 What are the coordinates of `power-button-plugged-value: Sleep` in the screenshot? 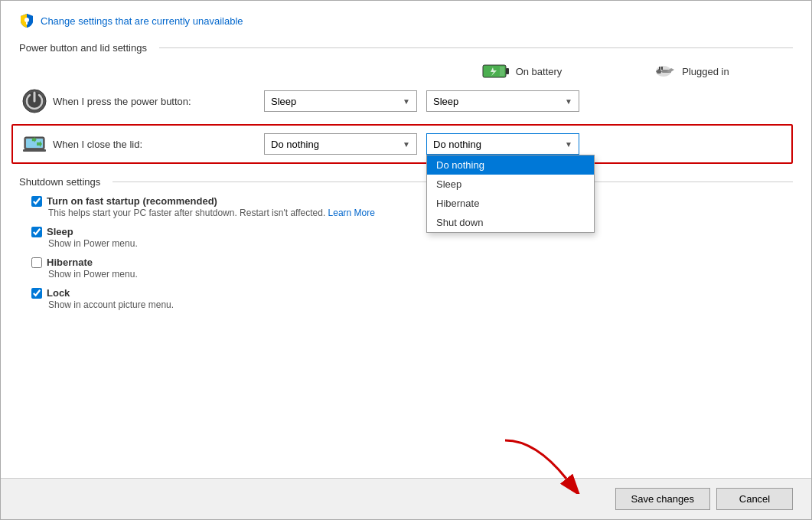 It's located at (445, 101).